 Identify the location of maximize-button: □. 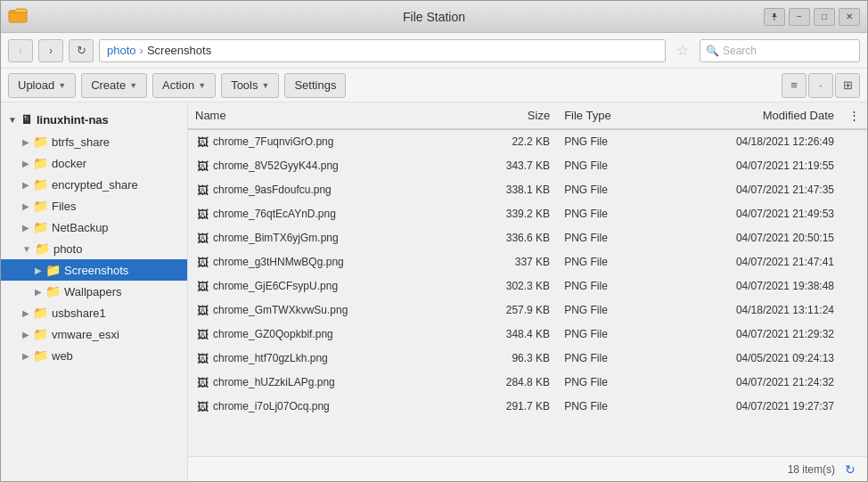
(824, 17).